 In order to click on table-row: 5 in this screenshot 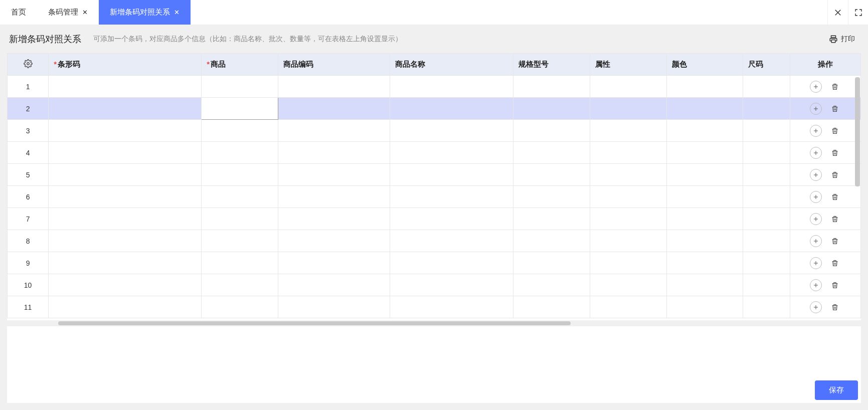, I will do `click(434, 175)`.